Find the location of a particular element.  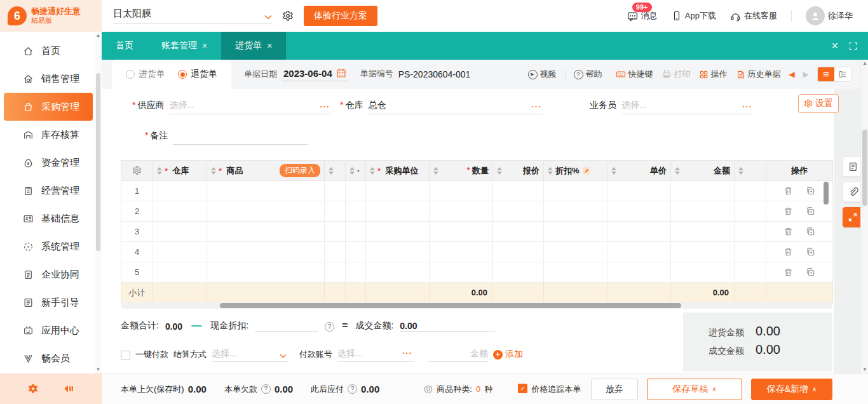

narrow-column-header: · is located at coordinates (356, 171).